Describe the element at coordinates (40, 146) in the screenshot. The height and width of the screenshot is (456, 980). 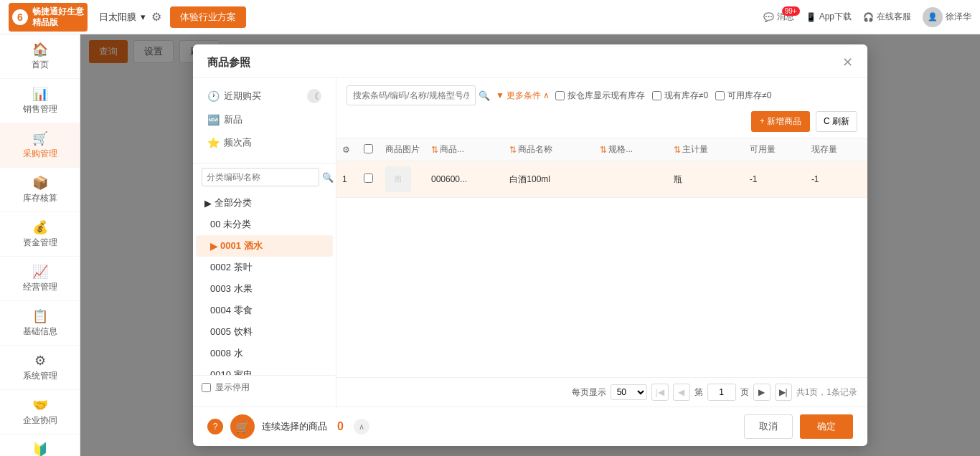
I see `sidebar-item-purchase: 🛒 采购管理` at that location.